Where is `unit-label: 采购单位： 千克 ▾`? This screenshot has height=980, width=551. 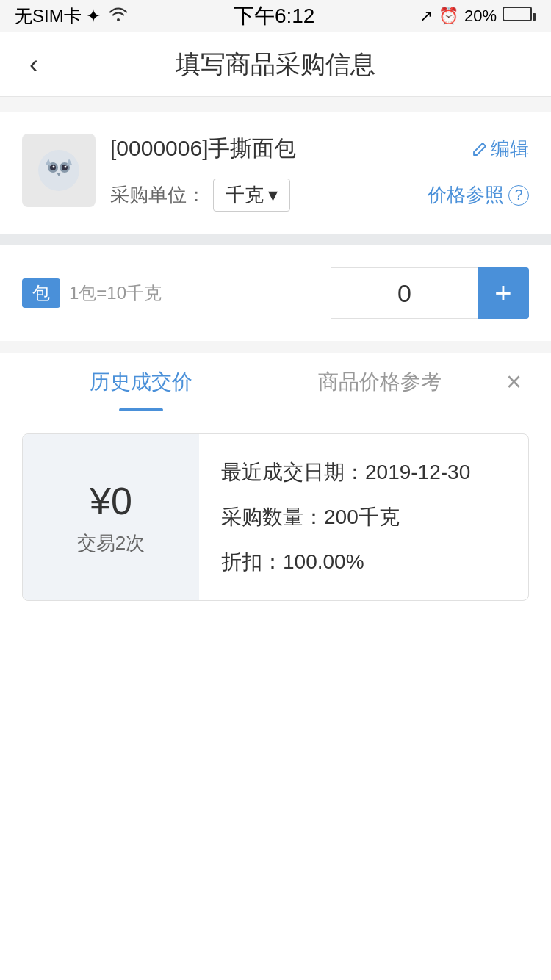 unit-label: 采购单位： 千克 ▾ is located at coordinates (200, 195).